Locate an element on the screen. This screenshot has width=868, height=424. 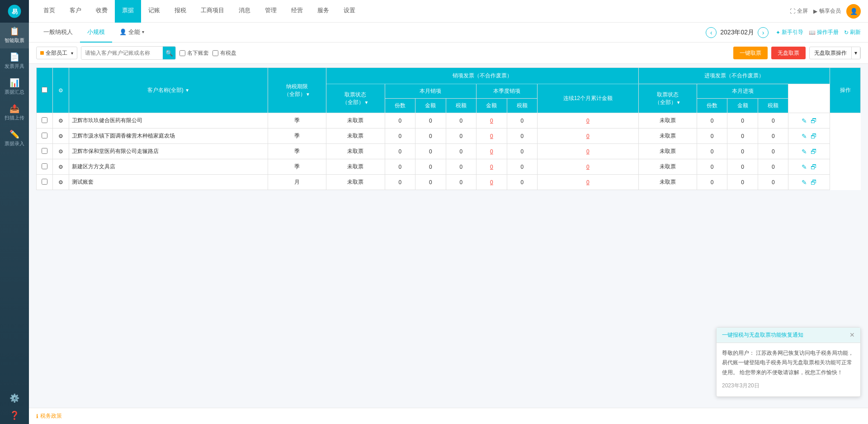
nav-service: 服务 is located at coordinates (323, 11).